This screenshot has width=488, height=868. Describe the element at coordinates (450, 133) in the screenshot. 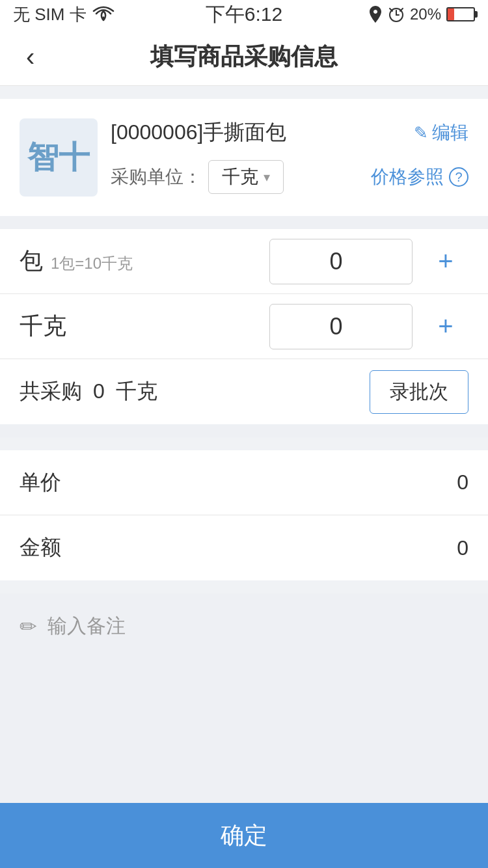

I see `edit-label: 编辑` at that location.